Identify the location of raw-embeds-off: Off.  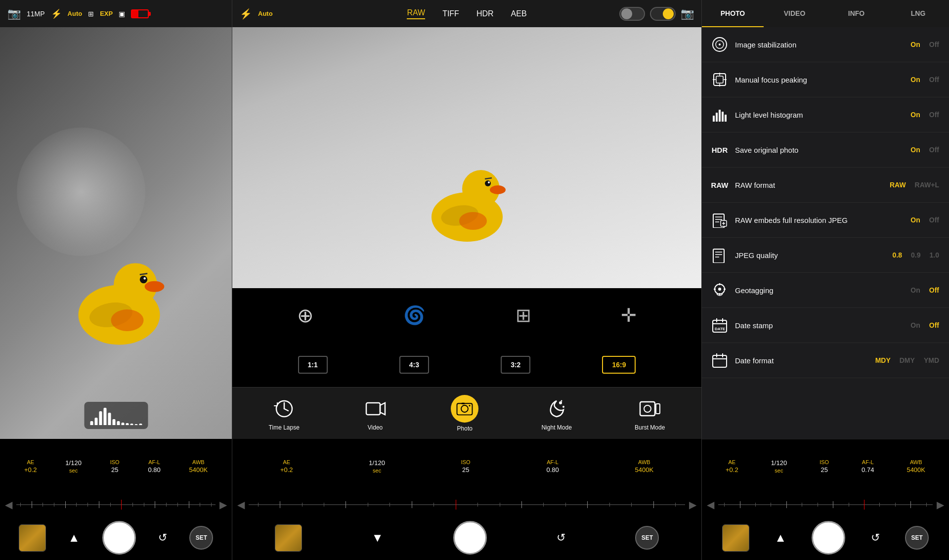
(934, 220).